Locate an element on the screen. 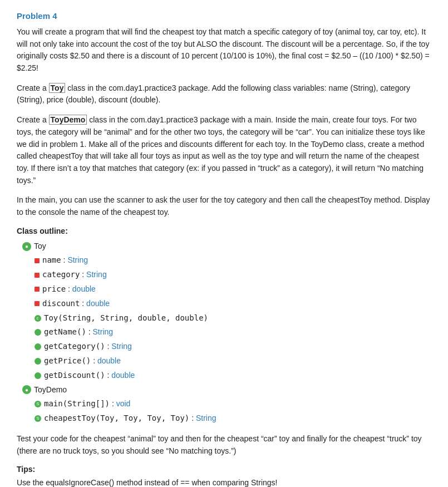  paragraph-3-post: class in the com.day1.practice3 package … is located at coordinates (221, 150).